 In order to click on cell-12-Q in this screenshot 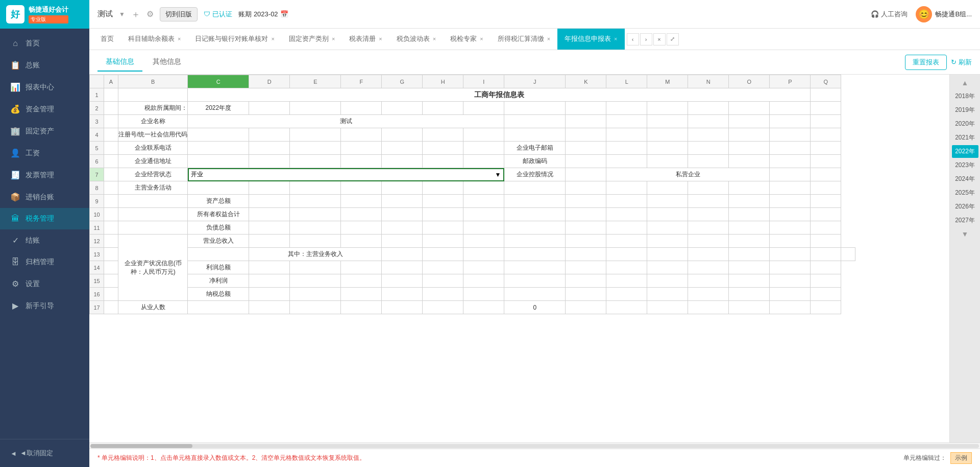, I will do `click(826, 241)`.